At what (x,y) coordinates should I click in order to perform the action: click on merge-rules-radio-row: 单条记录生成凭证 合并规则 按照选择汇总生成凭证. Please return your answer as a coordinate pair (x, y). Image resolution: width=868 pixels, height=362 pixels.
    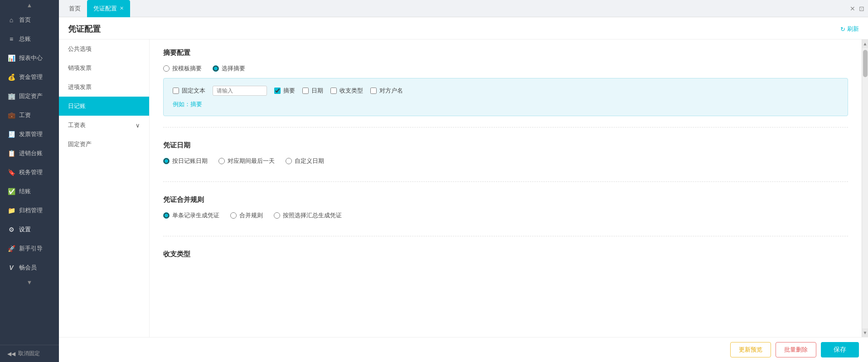
    Looking at the image, I should click on (506, 215).